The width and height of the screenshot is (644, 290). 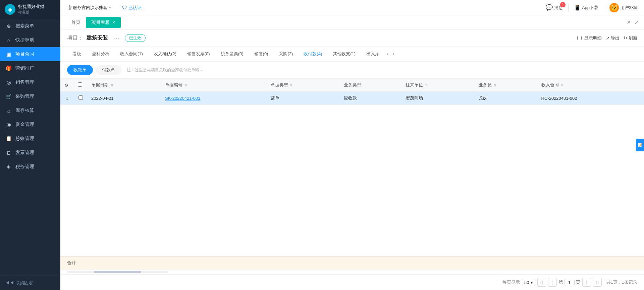 I want to click on subnav-item-purchase: 采购(2), so click(x=286, y=54).